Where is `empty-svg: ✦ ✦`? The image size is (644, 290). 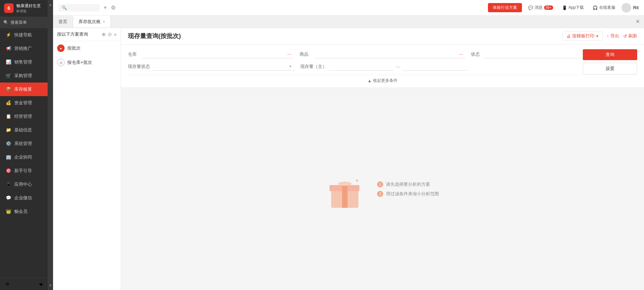 empty-svg: ✦ ✦ is located at coordinates (346, 189).